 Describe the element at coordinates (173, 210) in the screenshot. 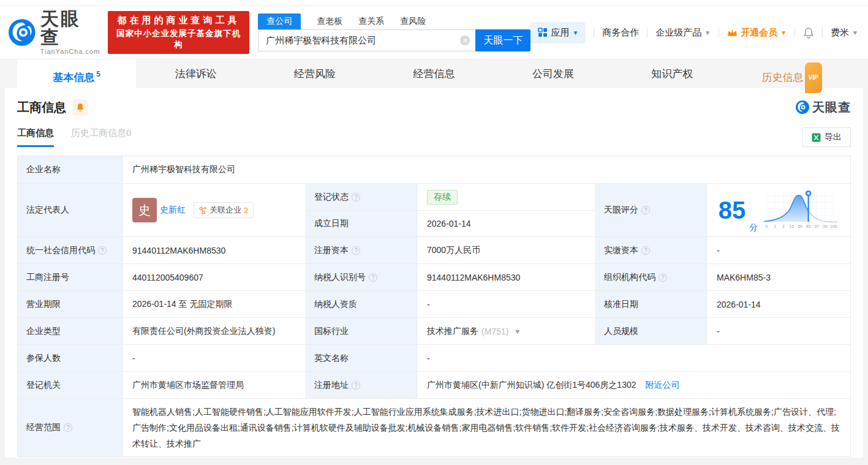

I see `legal-rep-name-link: 史新红` at that location.